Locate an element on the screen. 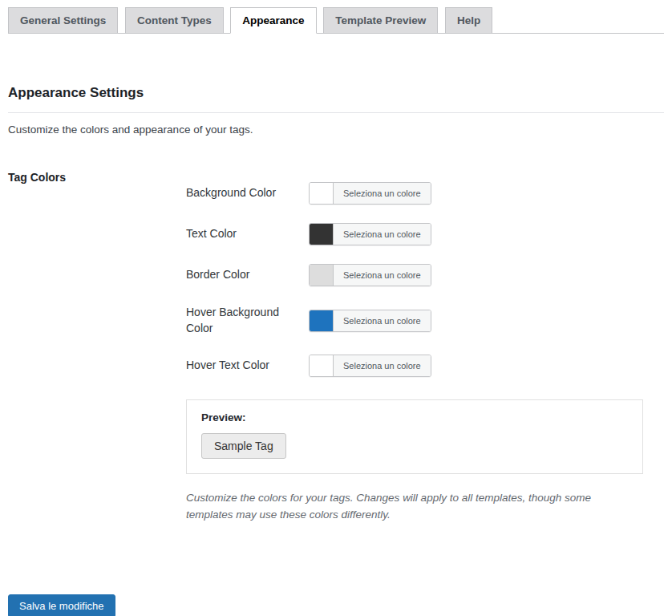 The width and height of the screenshot is (672, 616). submit-row: Salva le modifiche is located at coordinates (336, 605).